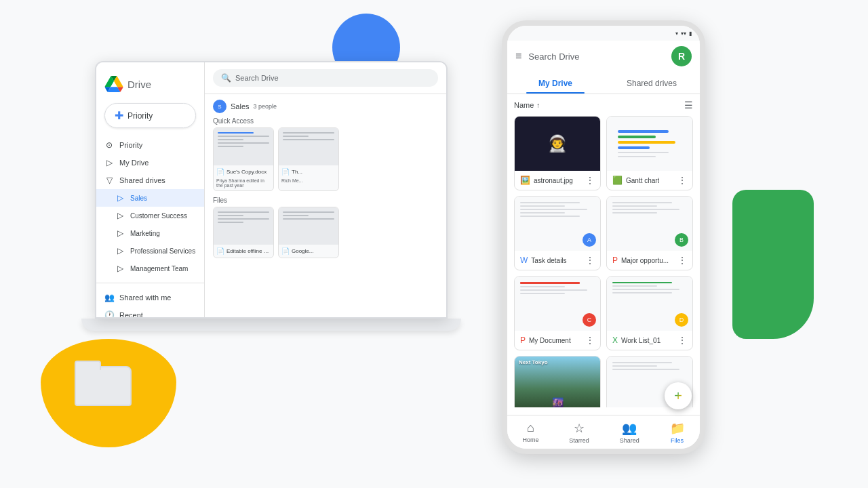  I want to click on tab-my-drive: My Drive, so click(555, 83).